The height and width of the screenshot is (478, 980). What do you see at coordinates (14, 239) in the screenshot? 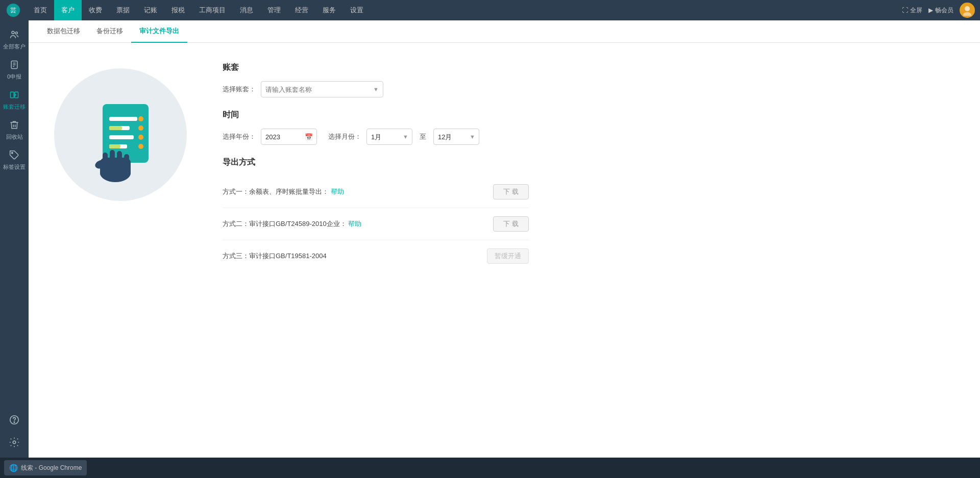
I see `sidebar: 全部客户 0申报 账套迁移 回收站 标签设置` at bounding box center [14, 239].